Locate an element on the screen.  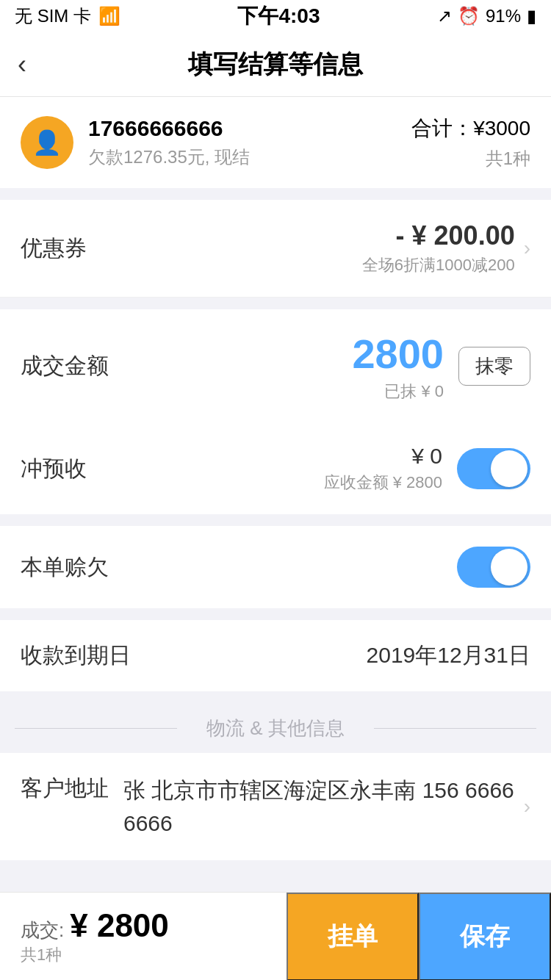
wifi-icon: 📶 is located at coordinates (109, 16).